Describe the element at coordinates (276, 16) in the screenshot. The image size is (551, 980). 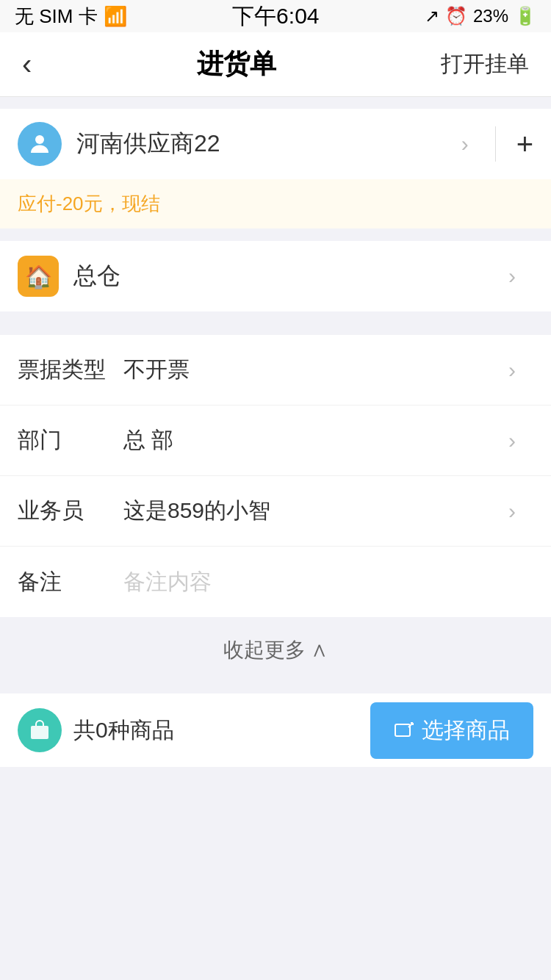
I see `status-bar: 无 SIM 卡 📶 下午6:04 ↗ ⏰ 23% 🔋` at that location.